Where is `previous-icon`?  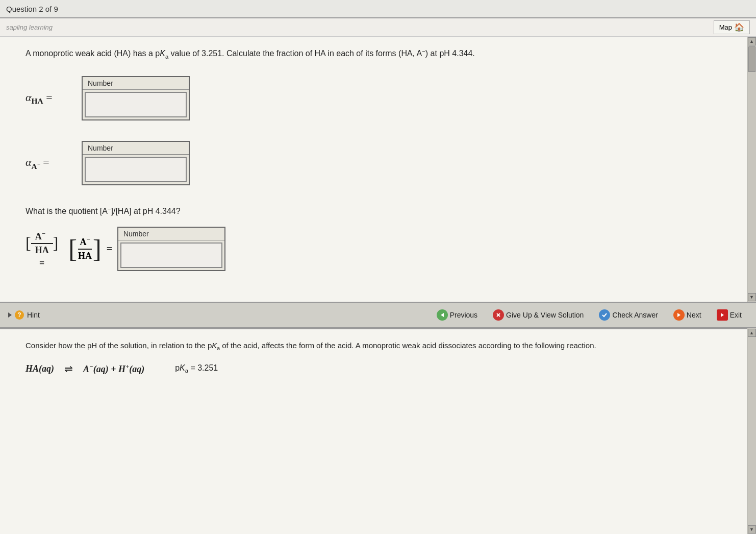
previous-icon is located at coordinates (442, 315).